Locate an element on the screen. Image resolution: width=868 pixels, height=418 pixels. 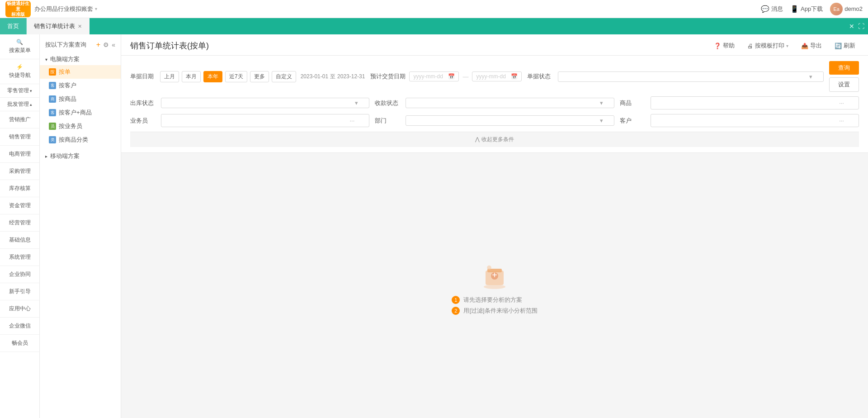
empty-tip-2: 2 用[过滤]条件来缩小分析范围 is located at coordinates (495, 311).